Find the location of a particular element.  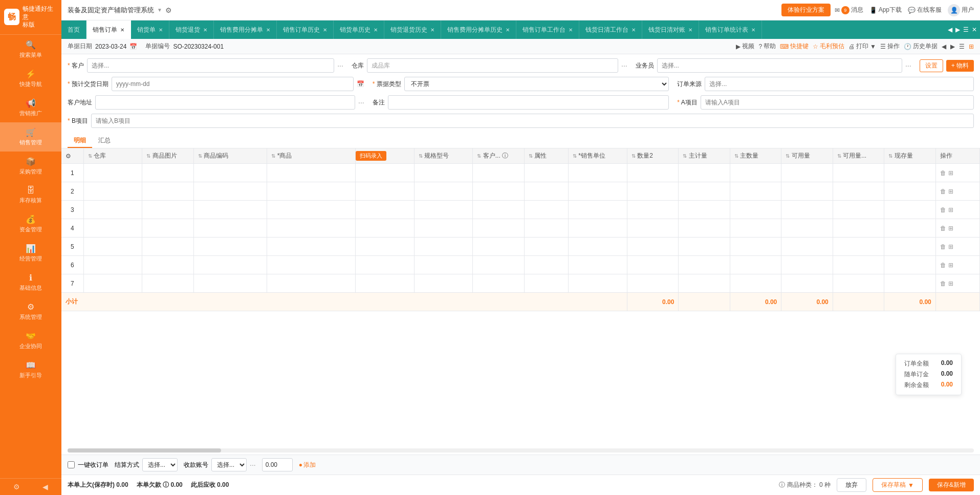

message-btn: ✉ 9 消息 is located at coordinates (849, 10).